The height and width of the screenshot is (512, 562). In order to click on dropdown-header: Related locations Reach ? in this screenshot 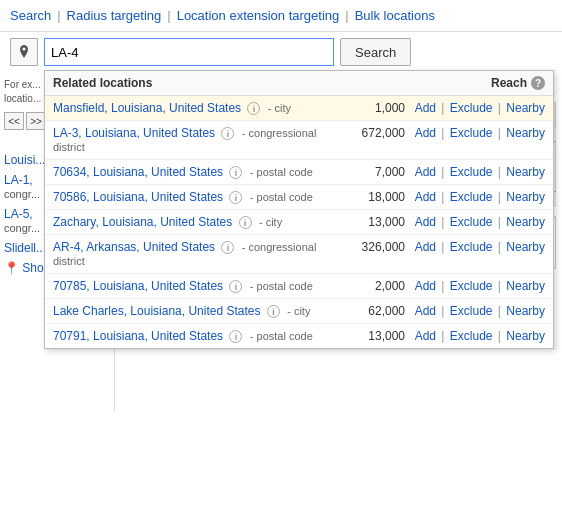, I will do `click(299, 84)`.